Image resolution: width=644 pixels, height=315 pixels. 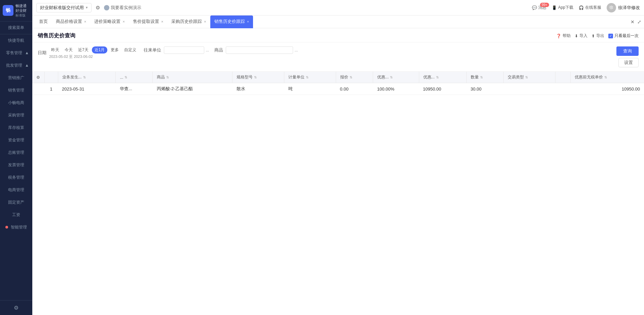 What do you see at coordinates (639, 22) in the screenshot?
I see `window-expand-icon: ⤢` at bounding box center [639, 22].